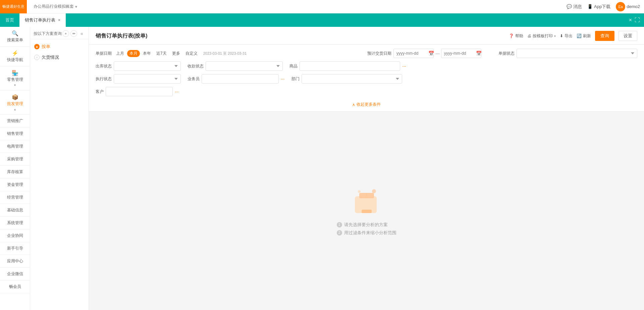  What do you see at coordinates (379, 54) in the screenshot?
I see `expected-date-label: 预计交货日期` at bounding box center [379, 54].